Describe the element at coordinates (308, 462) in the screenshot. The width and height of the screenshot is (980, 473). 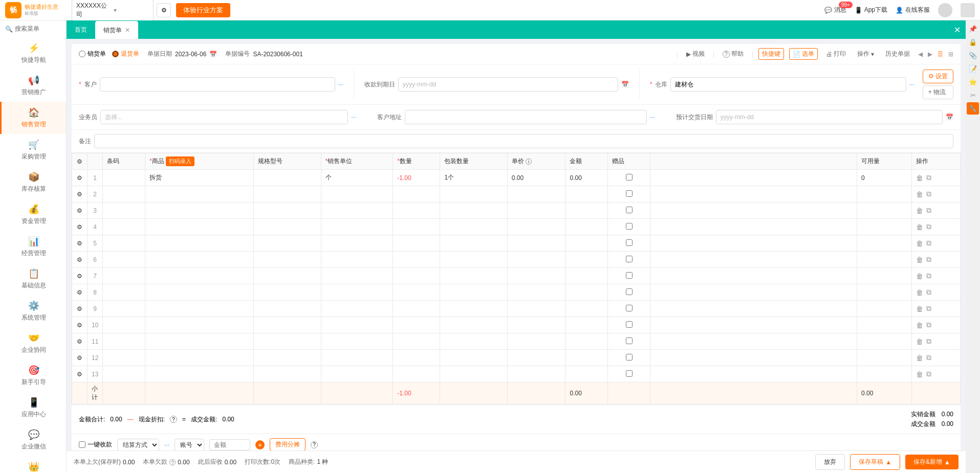
I see `product-type: 商品种类: 1 种` at that location.